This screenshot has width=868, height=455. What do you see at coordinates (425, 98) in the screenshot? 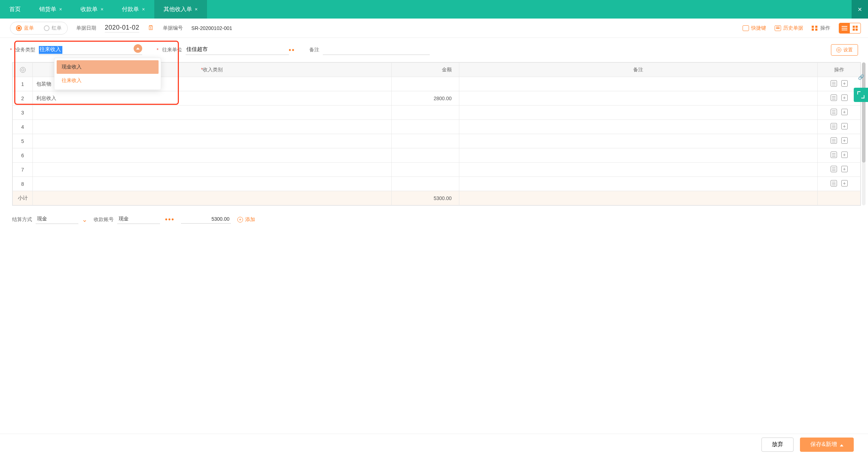
I see `row-amount: 2800.00` at bounding box center [425, 98].